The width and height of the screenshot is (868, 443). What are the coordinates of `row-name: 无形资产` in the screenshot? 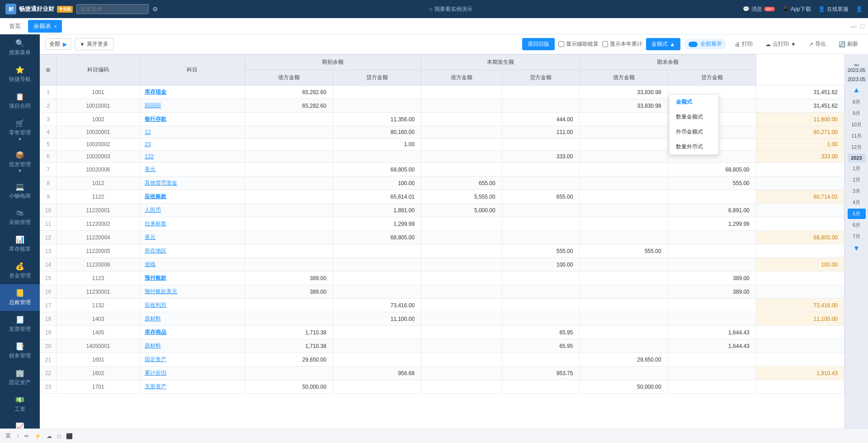 It's located at (193, 387).